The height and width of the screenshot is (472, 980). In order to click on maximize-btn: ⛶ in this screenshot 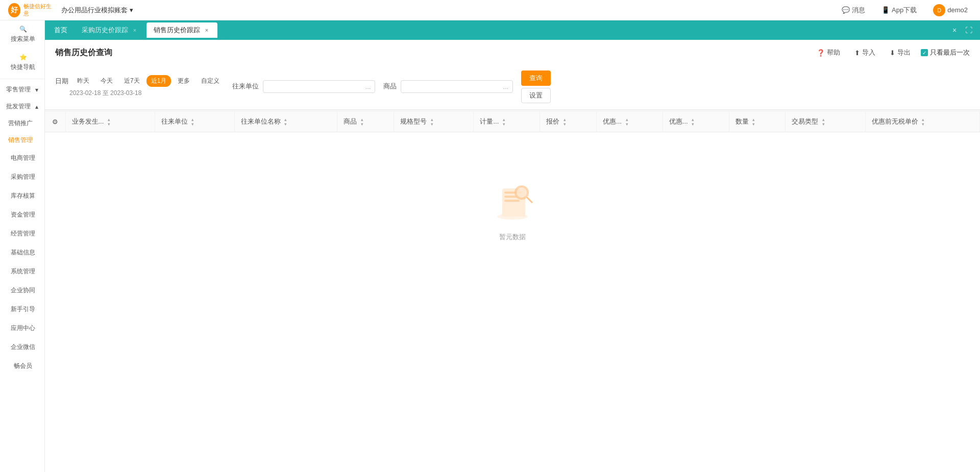, I will do `click(969, 30)`.